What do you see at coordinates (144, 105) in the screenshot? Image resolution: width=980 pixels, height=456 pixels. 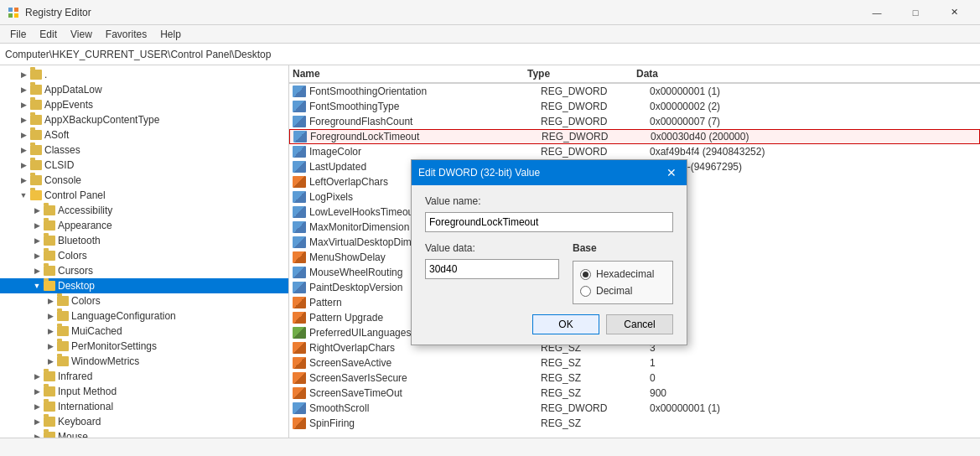 I see `tree-item-appevents: ▶ AppEvents` at bounding box center [144, 105].